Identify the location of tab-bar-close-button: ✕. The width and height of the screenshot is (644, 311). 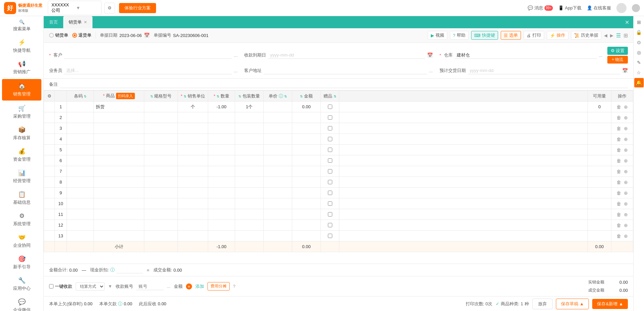
(627, 22).